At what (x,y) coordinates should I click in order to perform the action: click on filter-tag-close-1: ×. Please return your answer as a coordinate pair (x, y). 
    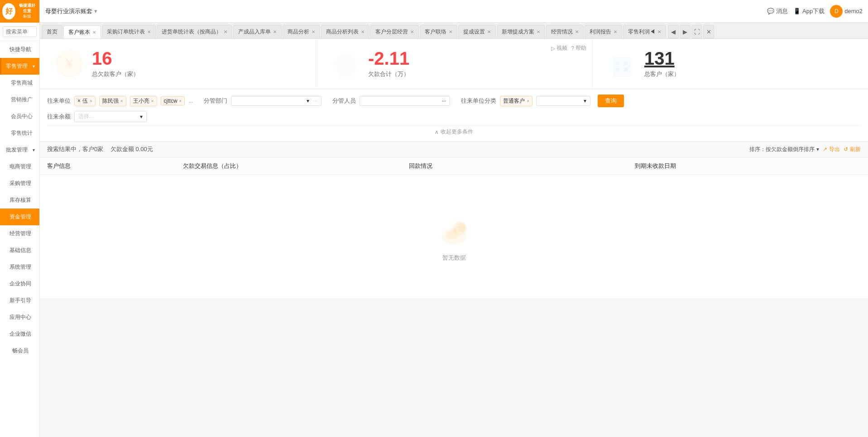
    Looking at the image, I should click on (122, 101).